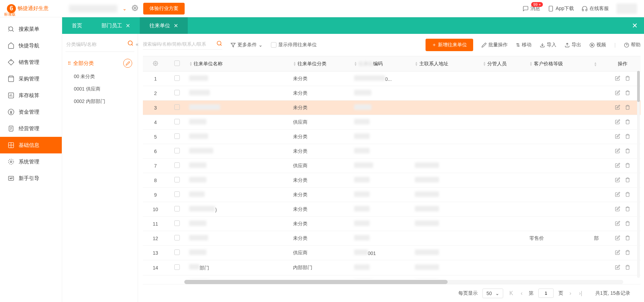 This screenshot has width=644, height=302. I want to click on table-row: 13 供应商 001, so click(392, 253).